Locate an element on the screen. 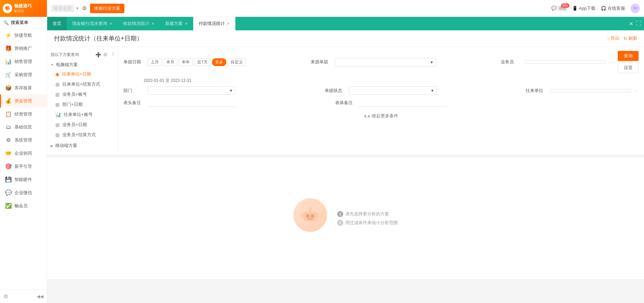 This screenshot has height=303, width=644. body-note-input is located at coordinates (403, 103).